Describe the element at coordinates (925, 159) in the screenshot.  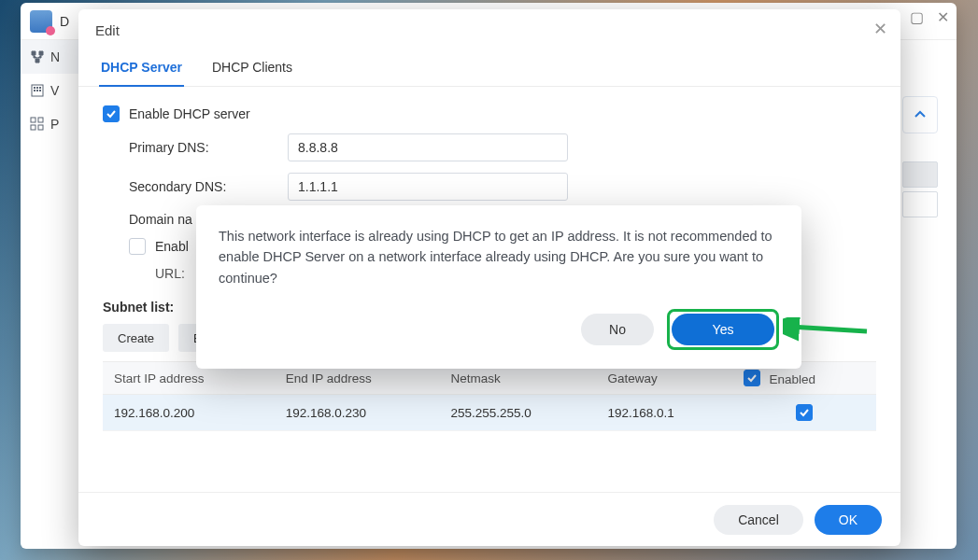
I see `bg-right-panel` at that location.